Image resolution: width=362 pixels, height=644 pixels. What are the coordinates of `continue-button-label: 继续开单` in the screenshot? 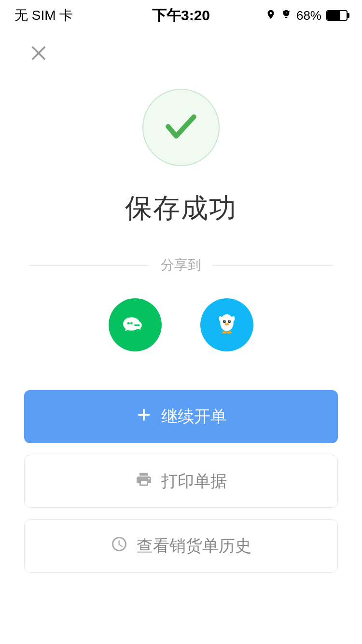 It's located at (194, 417).